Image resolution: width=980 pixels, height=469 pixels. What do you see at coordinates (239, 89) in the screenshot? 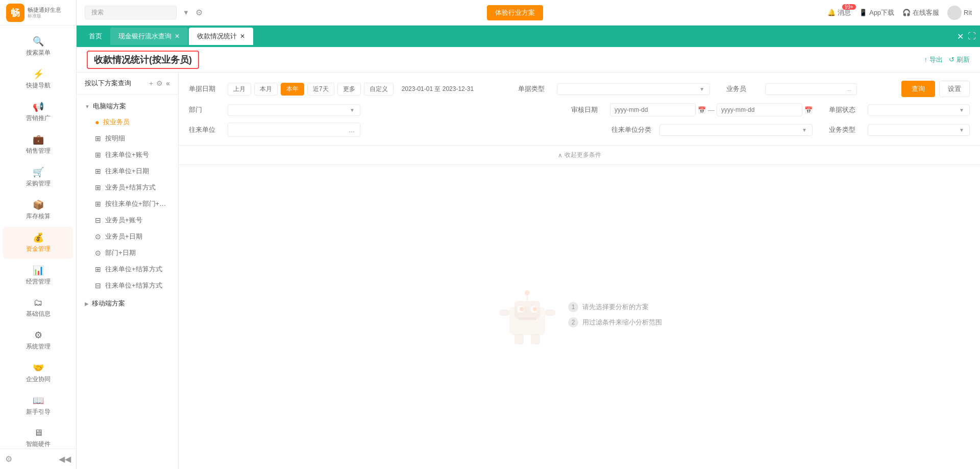
I see `date-btn-last-month: 上月` at bounding box center [239, 89].